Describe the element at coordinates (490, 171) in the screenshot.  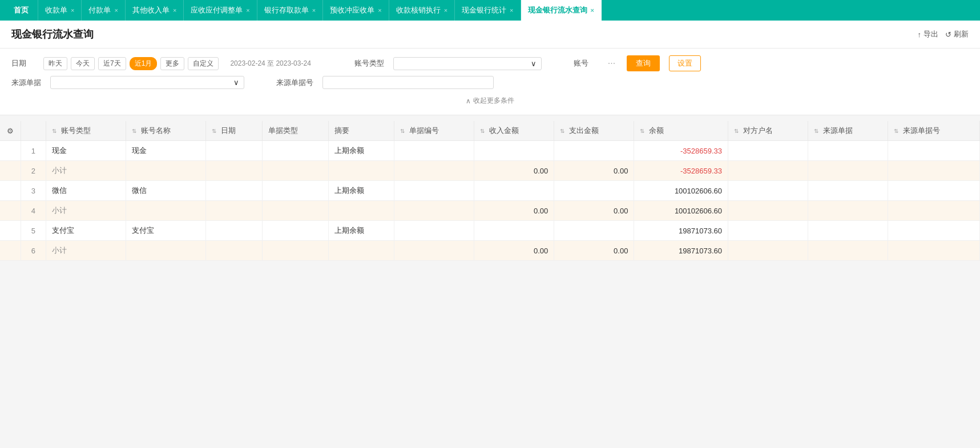
I see `table-row: 2 小计 0.00 0.00 -3528659.33` at that location.